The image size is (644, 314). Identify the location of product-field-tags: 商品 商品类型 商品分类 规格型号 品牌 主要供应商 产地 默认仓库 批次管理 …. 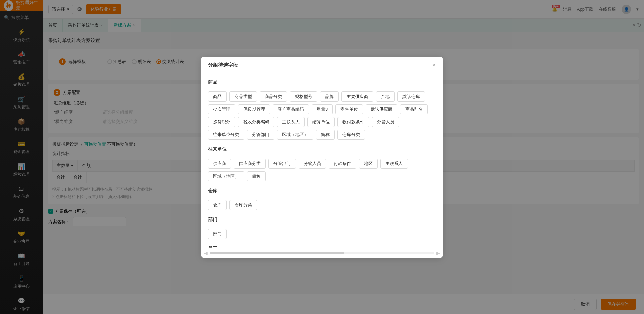
(322, 116).